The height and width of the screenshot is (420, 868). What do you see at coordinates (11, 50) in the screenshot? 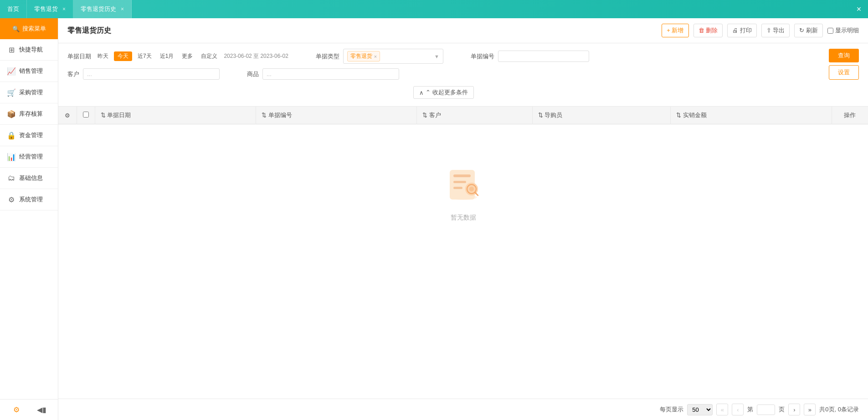
I see `nav-icon-快捷导航: ⊞` at bounding box center [11, 50].